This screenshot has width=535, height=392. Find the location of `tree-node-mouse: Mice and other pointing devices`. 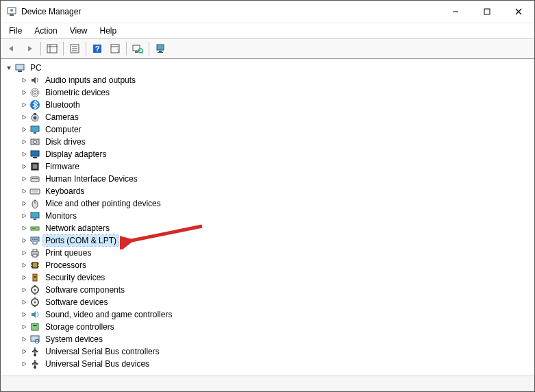

tree-node-mouse: Mice and other pointing devices is located at coordinates (269, 204).